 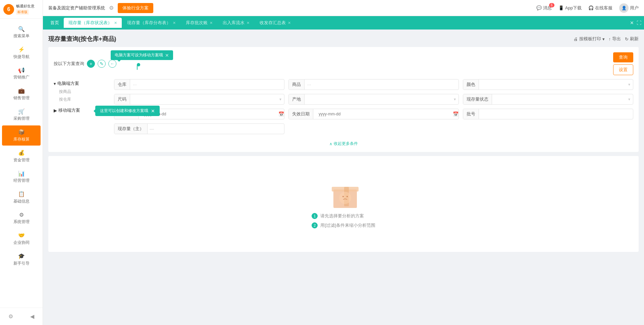 I want to click on tab-inventory-dist: 现存量（库存分布表） ✕, so click(x=152, y=23).